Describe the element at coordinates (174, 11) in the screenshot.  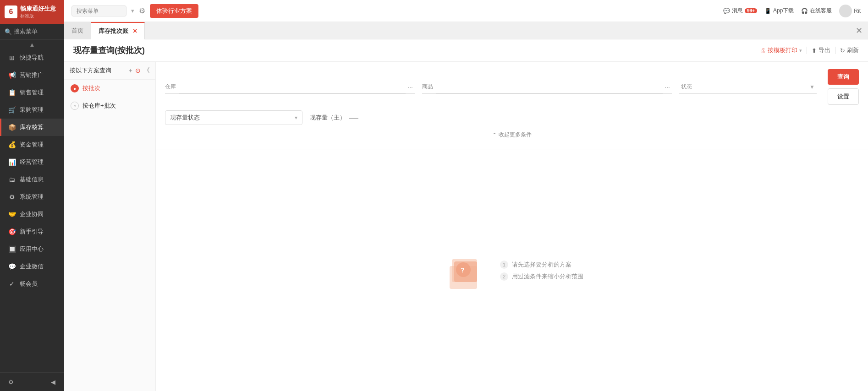
I see `experience-button: 体验行业方案` at that location.